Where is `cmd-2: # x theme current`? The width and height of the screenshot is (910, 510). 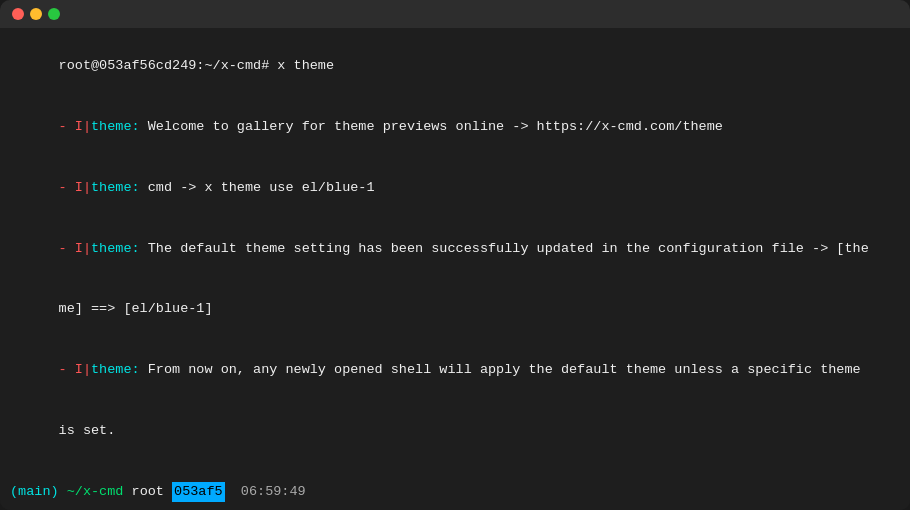
cmd-2: # x theme current is located at coordinates (455, 506).